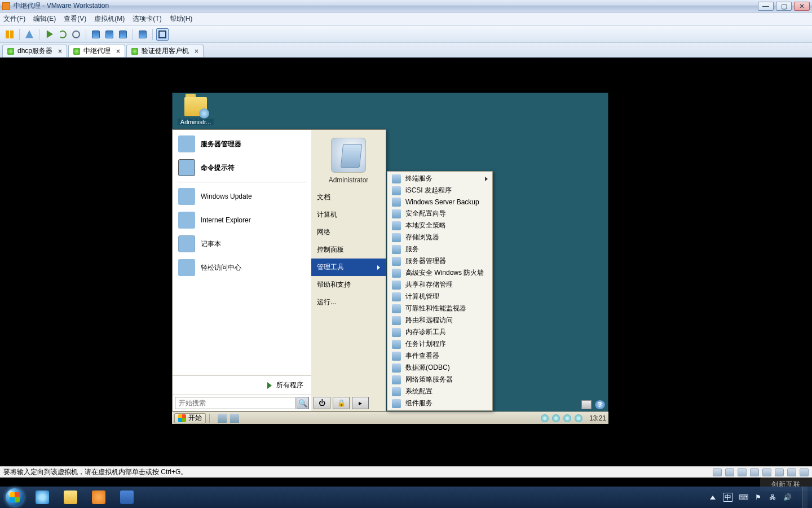 This screenshot has height=508, width=812. I want to click on menu-view: 查看(V), so click(75, 19).